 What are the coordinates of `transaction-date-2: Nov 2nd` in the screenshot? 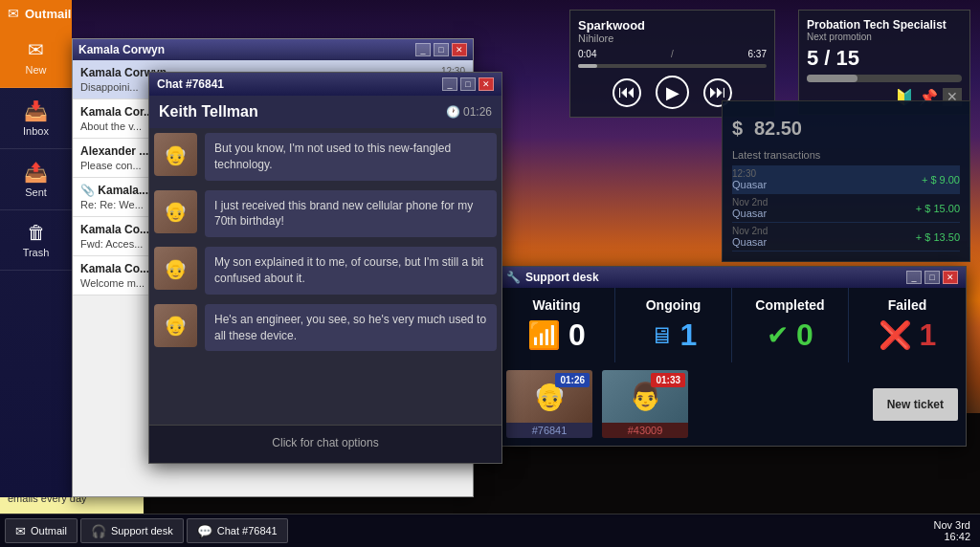 It's located at (750, 231).